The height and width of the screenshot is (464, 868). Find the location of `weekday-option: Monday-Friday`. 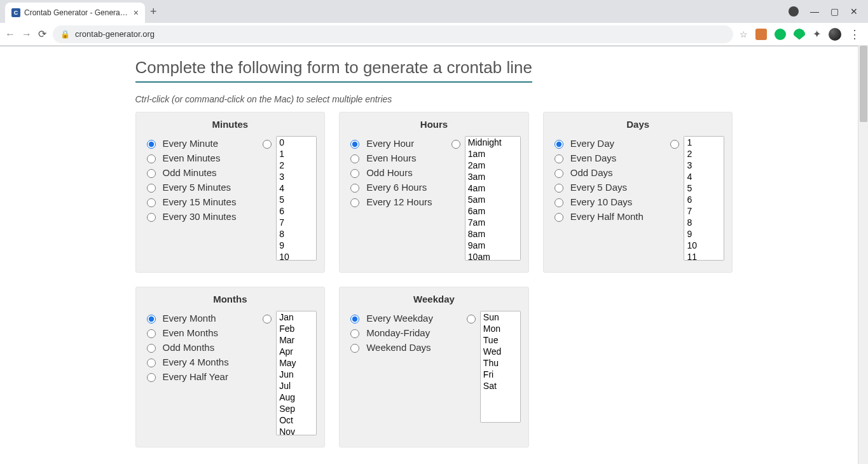

weekday-option: Monday-Friday is located at coordinates (403, 333).